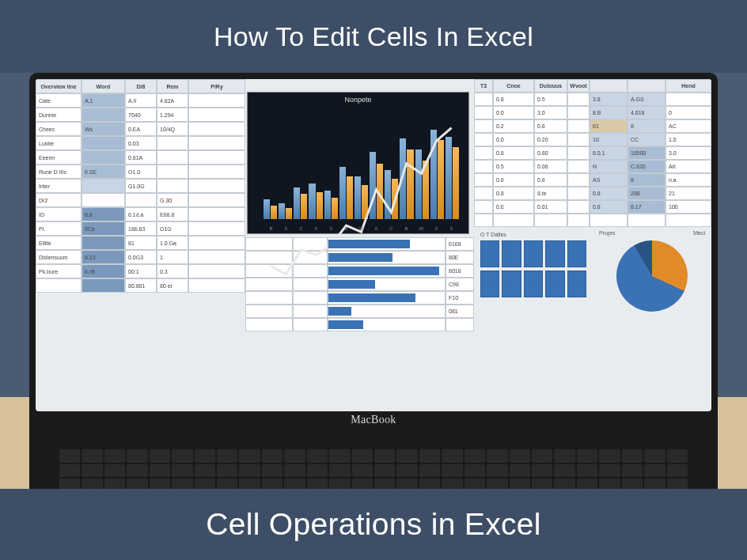 The width and height of the screenshot is (747, 560). What do you see at coordinates (609, 153) in the screenshot?
I see `spreadsheet-cell: 8.0.1` at bounding box center [609, 153].